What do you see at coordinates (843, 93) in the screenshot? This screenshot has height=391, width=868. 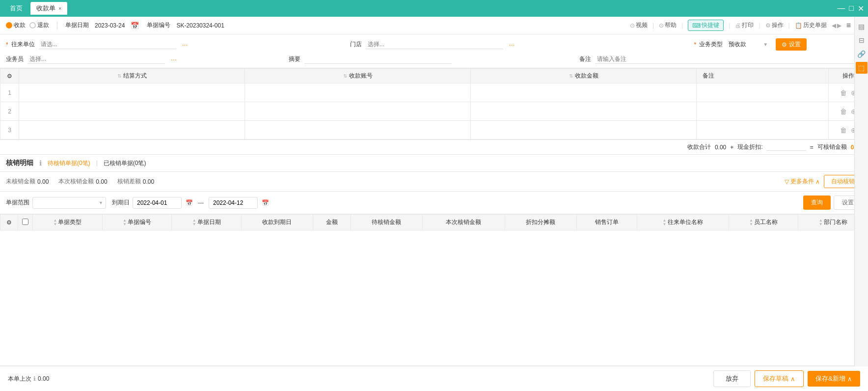 I see `row-delete-icon-1: 🗑` at bounding box center [843, 93].